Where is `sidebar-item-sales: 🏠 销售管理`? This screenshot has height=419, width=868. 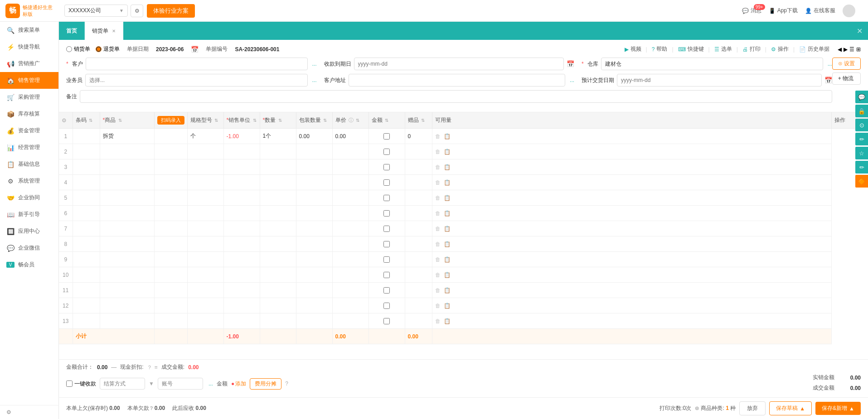
sidebar-item-sales: 🏠 销售管理 is located at coordinates (29, 81).